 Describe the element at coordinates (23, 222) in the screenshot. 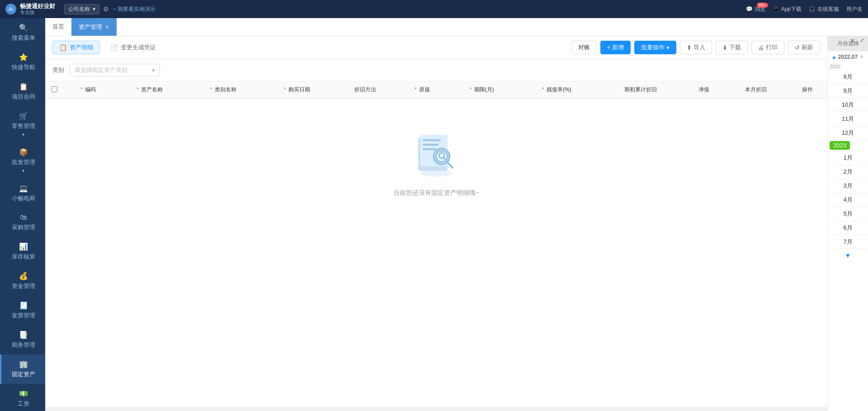

I see `sidebar-item-purchase-management: 🛍 采购管理` at that location.